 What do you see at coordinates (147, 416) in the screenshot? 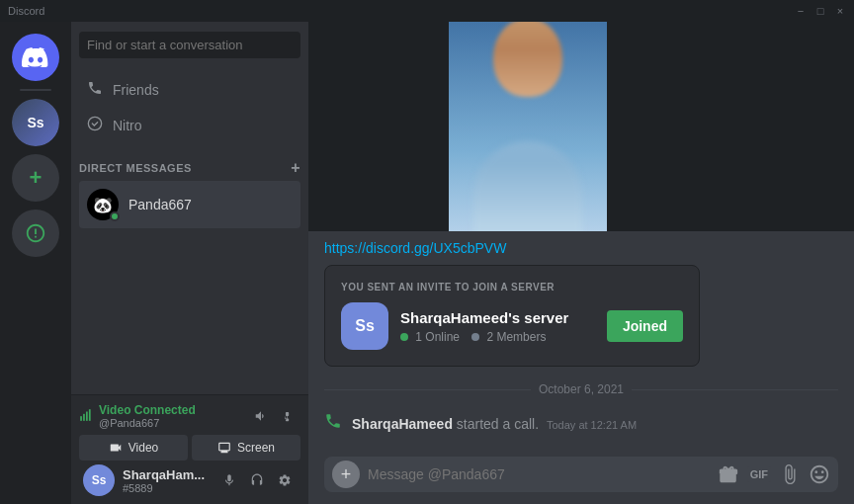
I see `voice-status-text: Video Connected @Panda667` at bounding box center [147, 416].